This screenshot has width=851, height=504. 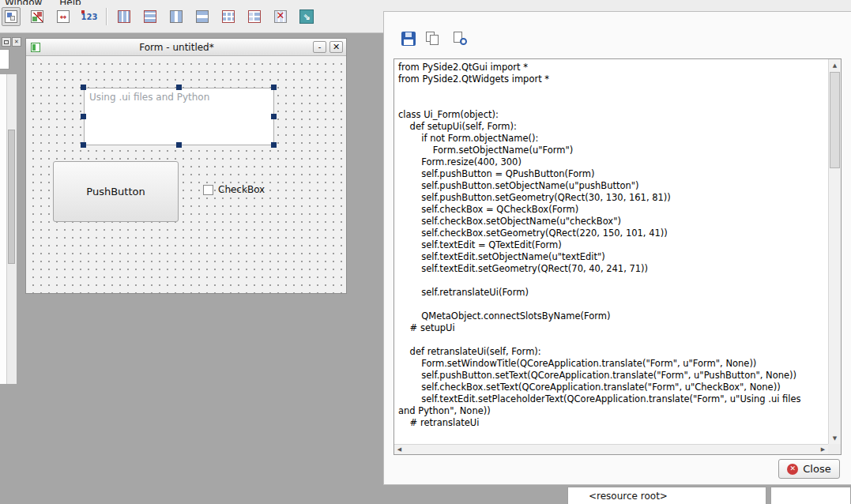 I want to click on selection-handle-bottom-left, so click(x=84, y=145).